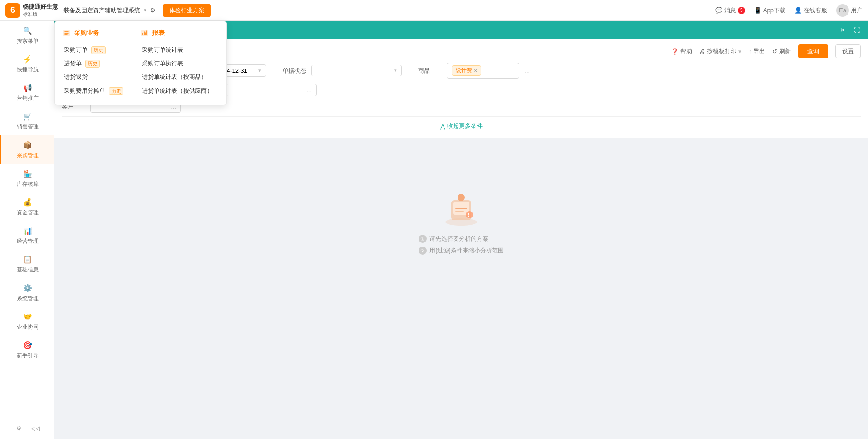 Image resolution: width=868 pixels, height=439 pixels. What do you see at coordinates (153, 10) in the screenshot?
I see `settings-icon: ⚙` at bounding box center [153, 10].